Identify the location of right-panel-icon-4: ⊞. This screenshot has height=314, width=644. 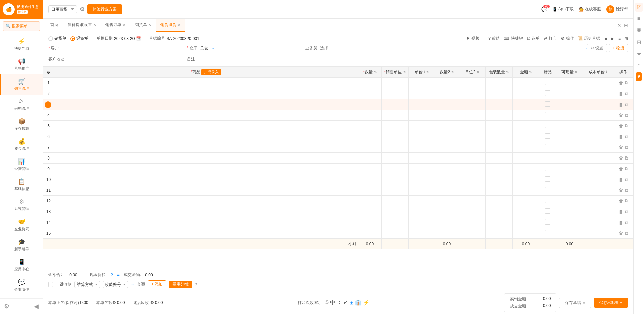
(639, 42).